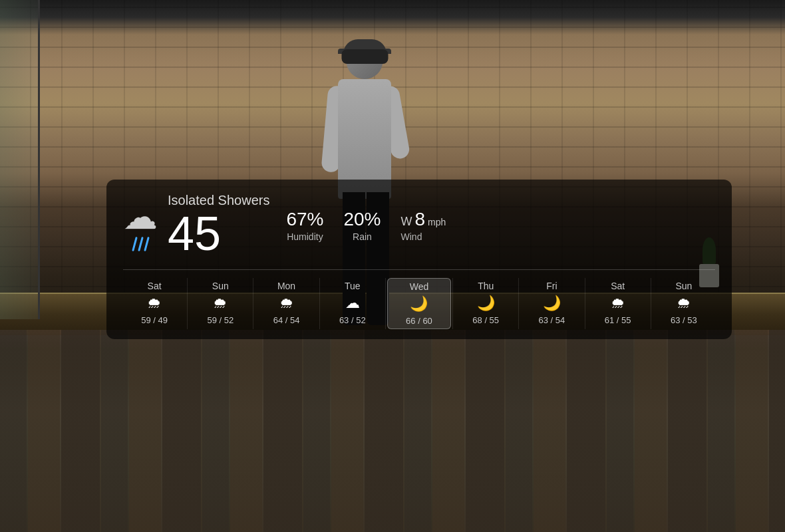  Describe the element at coordinates (618, 303) in the screenshot. I see `forecast-day-sat-7: Sat 🌧 61 / 55` at that location.